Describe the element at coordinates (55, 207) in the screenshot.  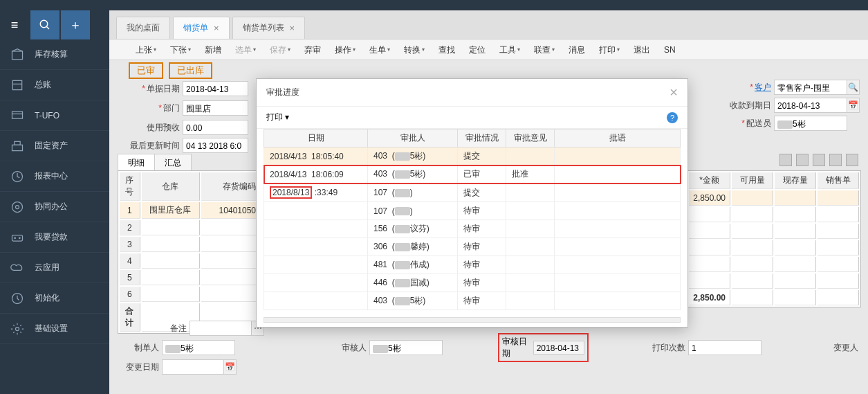
I see `sidebar-item-collab: 协同办公` at that location.